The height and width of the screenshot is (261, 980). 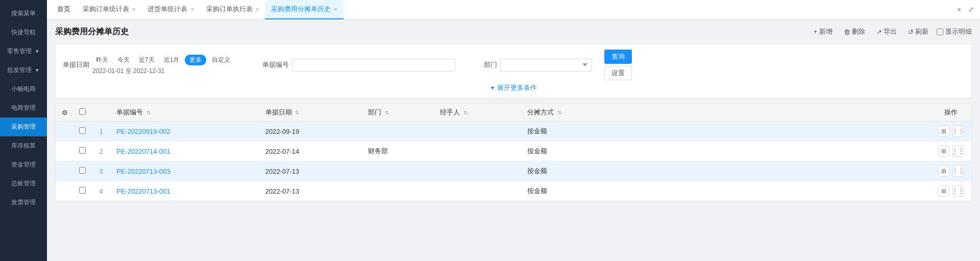 What do you see at coordinates (23, 202) in the screenshot?
I see `sidebar-item-invoice: 发票管理` at bounding box center [23, 202].